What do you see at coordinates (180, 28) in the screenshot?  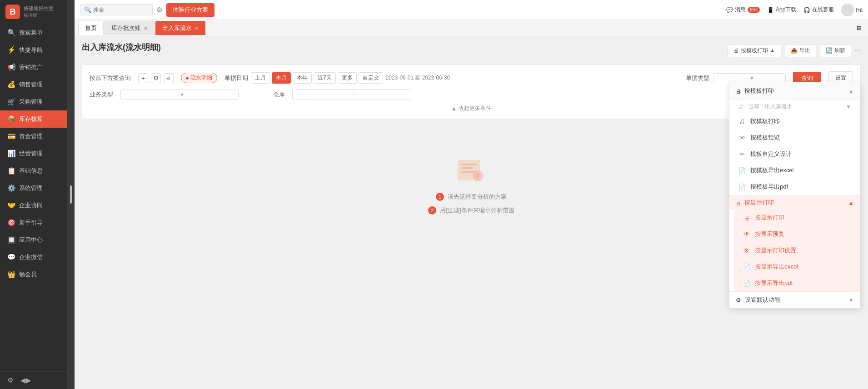 I see `tab-flow: 出入库流水✕` at bounding box center [180, 28].